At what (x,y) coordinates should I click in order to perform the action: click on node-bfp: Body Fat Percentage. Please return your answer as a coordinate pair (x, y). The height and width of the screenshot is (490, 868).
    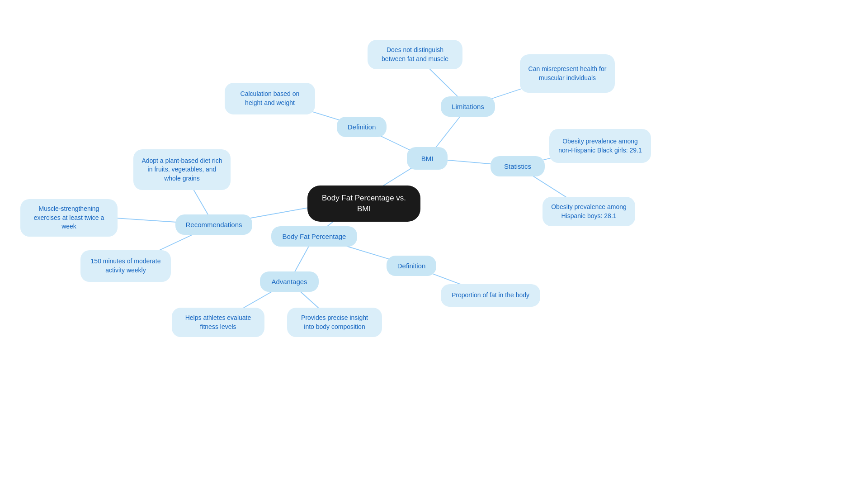
    Looking at the image, I should click on (314, 236).